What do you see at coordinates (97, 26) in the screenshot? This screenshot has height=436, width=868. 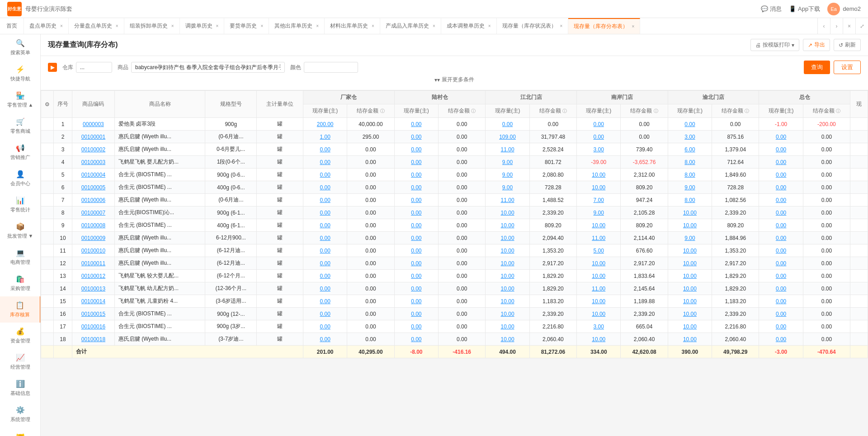 I see `nav-tab-2: 分量盘点单历史 ×` at bounding box center [97, 26].